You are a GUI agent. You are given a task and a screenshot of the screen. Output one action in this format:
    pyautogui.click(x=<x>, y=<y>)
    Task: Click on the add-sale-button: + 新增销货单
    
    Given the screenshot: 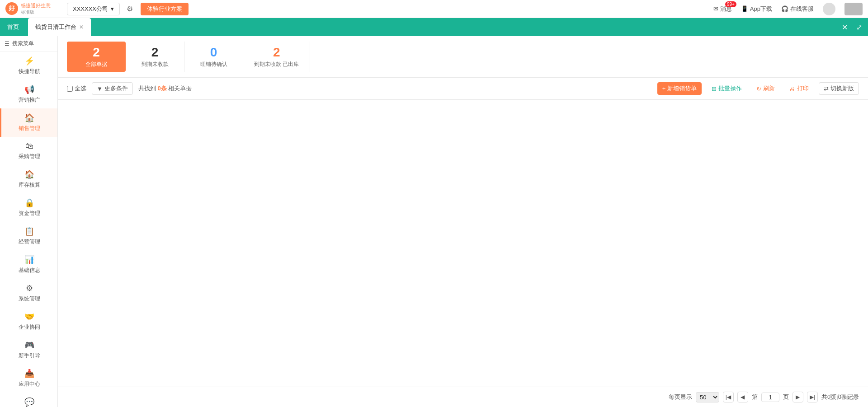 What is the action you would take?
    pyautogui.click(x=679, y=89)
    